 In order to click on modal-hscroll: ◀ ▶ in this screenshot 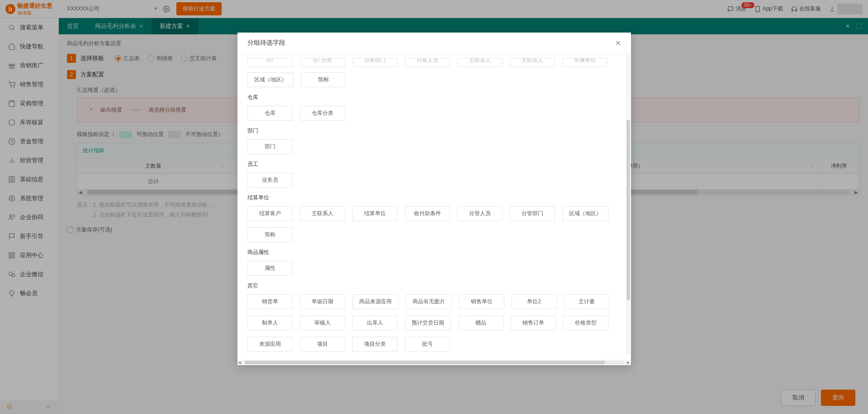, I will do `click(434, 362)`.